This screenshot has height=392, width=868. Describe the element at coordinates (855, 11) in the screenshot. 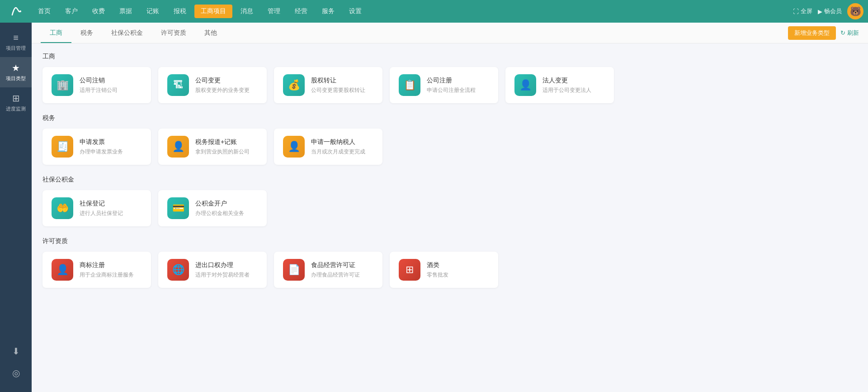

I see `avatar: 🐻` at that location.